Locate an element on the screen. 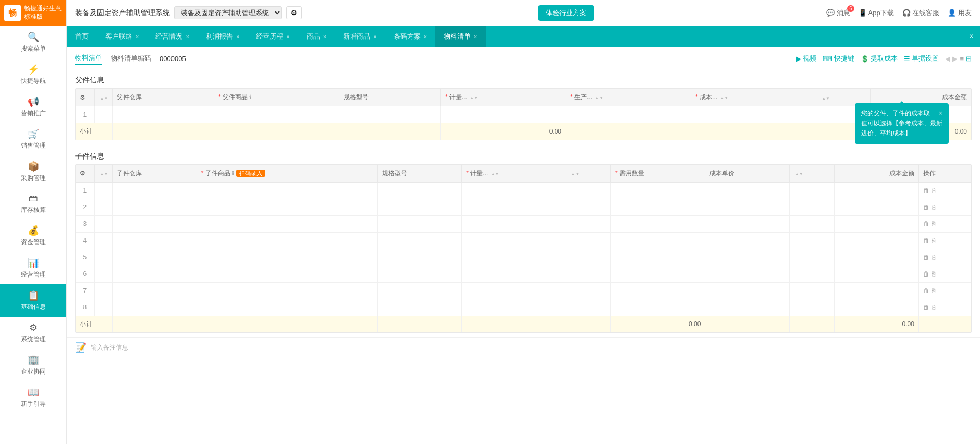 The height and width of the screenshot is (444, 980). tab-goods: 商品 × is located at coordinates (316, 37).